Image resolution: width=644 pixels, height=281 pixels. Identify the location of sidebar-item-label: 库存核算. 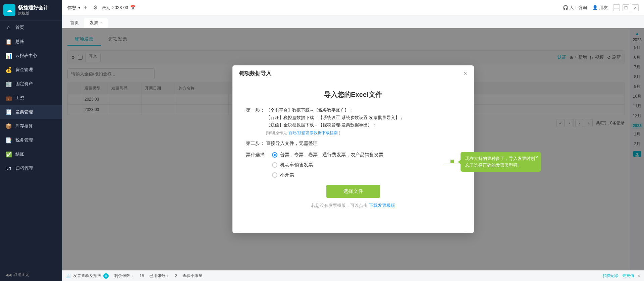
(24, 126).